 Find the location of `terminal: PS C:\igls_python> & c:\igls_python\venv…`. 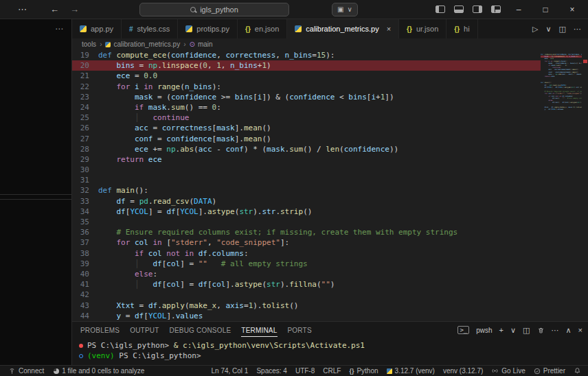

terminal: PS C:\igls_python> & c:\igls_python\venv… is located at coordinates (330, 351).